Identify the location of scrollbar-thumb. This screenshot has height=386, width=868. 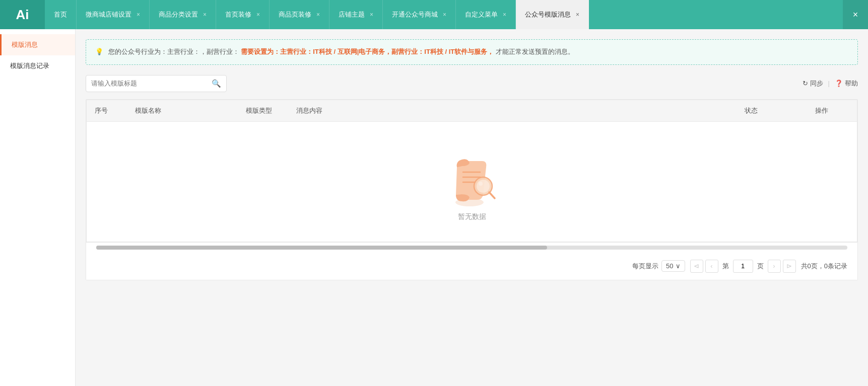
(321, 248).